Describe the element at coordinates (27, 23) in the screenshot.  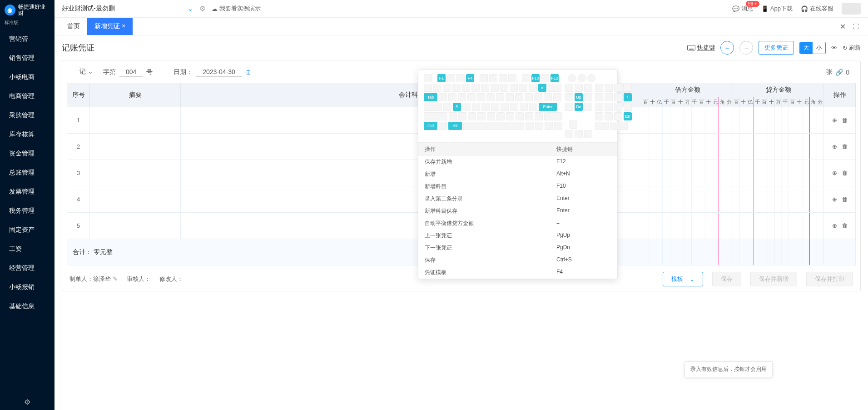
I see `brand-edition: 标准版` at that location.